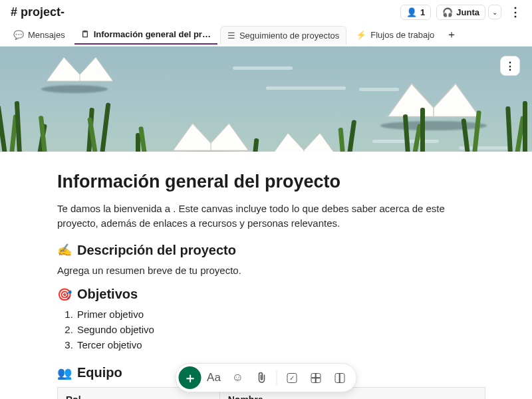  I want to click on chat-icon: 💬, so click(19, 35).